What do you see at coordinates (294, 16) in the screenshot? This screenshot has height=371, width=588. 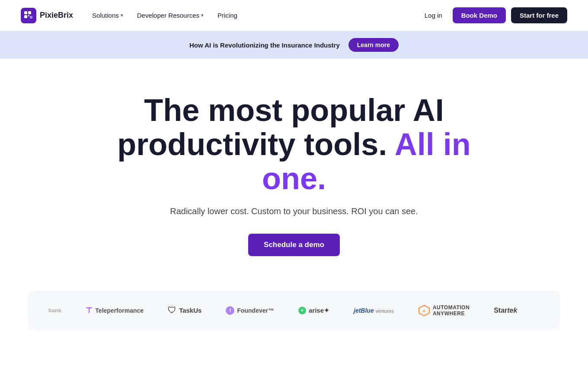 I see `navbar: PixieBrix Solutions ▾ Developer Resource…` at bounding box center [294, 16].